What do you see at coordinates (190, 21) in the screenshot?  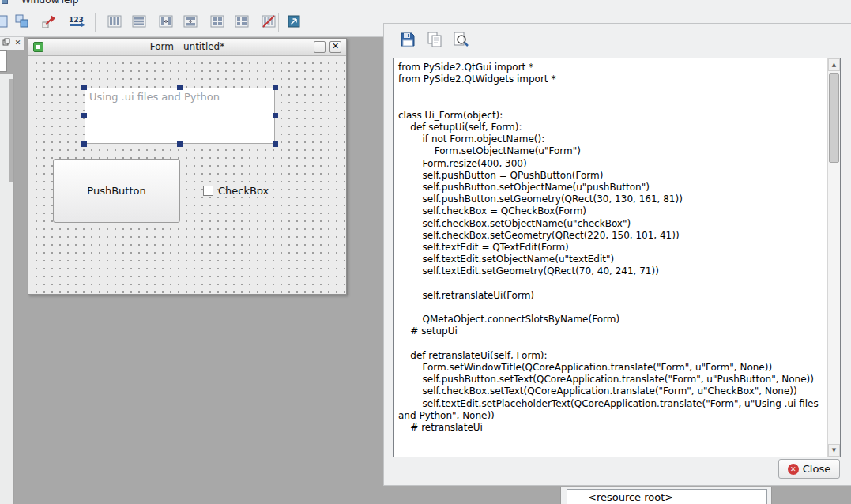 I see `lay-out-vertically-in-splitter-icon` at bounding box center [190, 21].